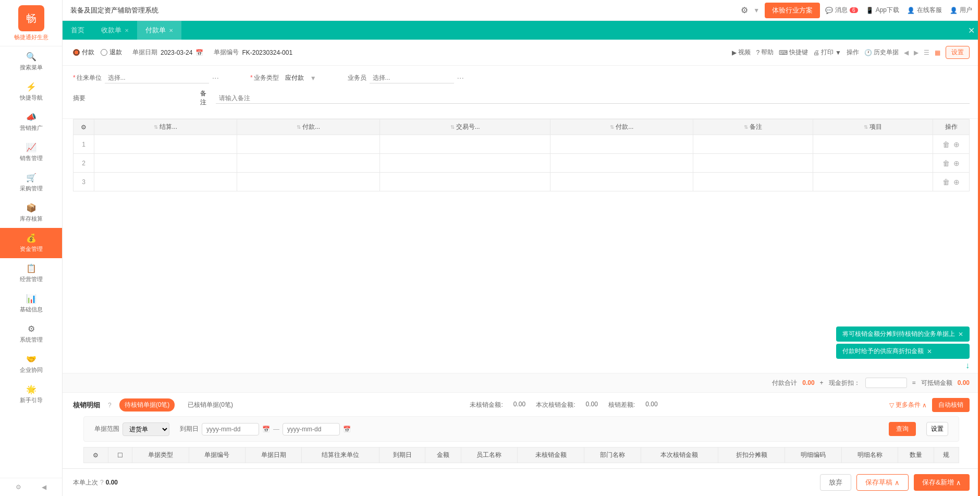  What do you see at coordinates (929, 352) in the screenshot?
I see `tooltip-2-close: ✕` at bounding box center [929, 352].